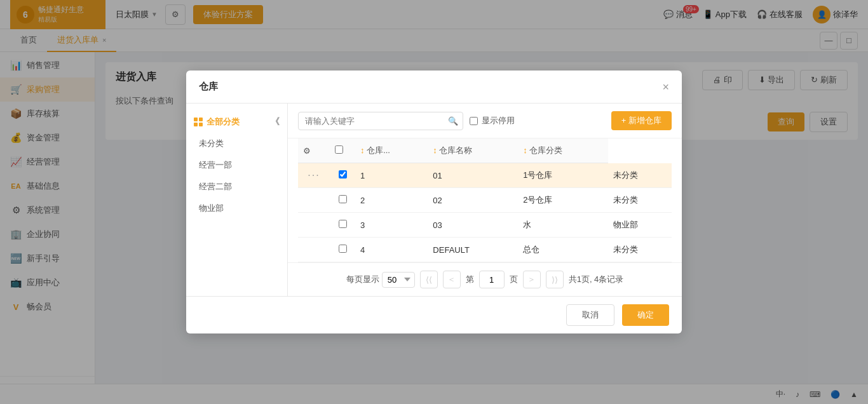 This screenshot has width=868, height=404. I want to click on show-disabled-label: 显示停用, so click(492, 121).